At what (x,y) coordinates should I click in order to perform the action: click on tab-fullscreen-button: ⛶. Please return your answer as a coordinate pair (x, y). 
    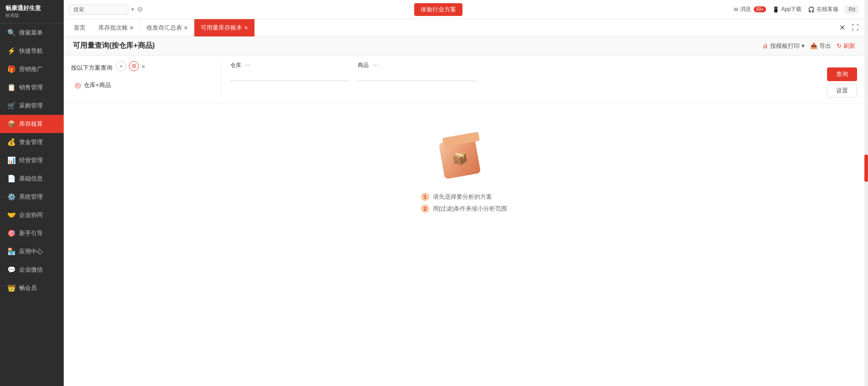
    Looking at the image, I should click on (855, 28).